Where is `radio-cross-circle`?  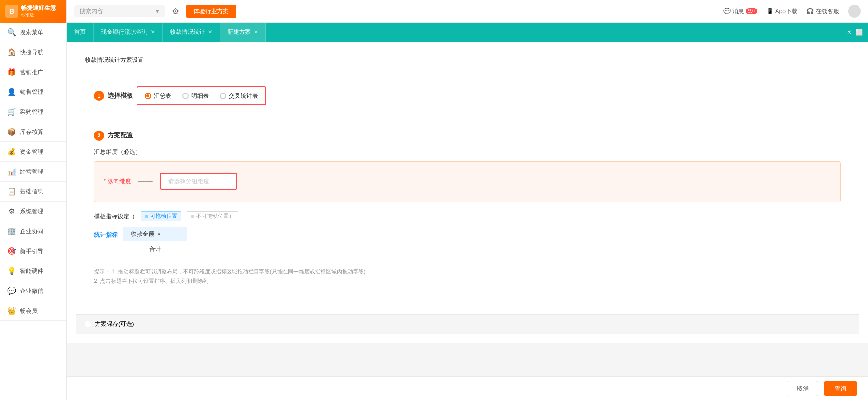
radio-cross-circle is located at coordinates (223, 96).